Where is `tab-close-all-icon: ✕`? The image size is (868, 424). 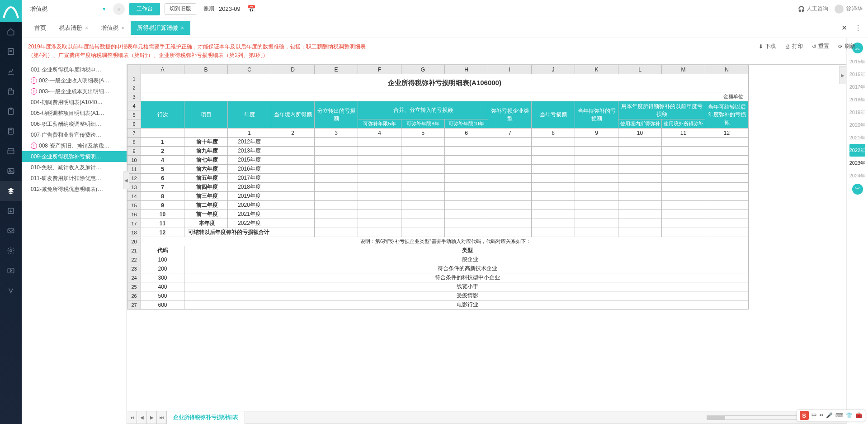 tab-close-all-icon: ✕ is located at coordinates (844, 28).